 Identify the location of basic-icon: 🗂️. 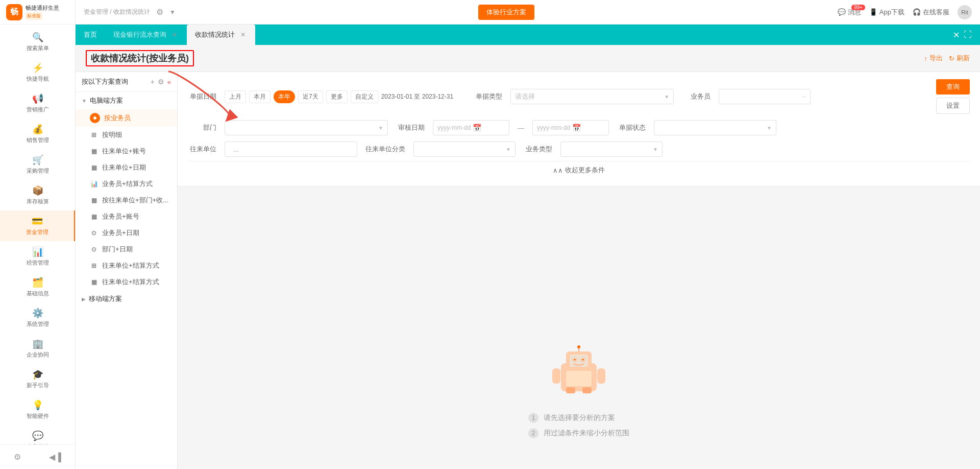
(38, 283).